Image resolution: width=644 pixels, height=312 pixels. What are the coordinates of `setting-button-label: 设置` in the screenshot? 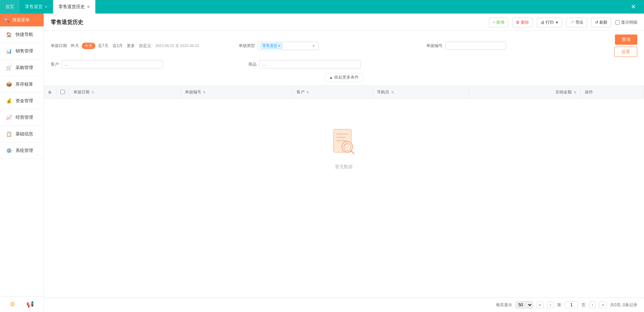 It's located at (626, 51).